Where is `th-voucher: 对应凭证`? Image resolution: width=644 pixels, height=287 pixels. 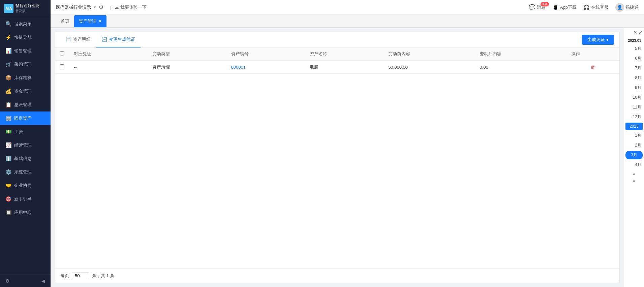 th-voucher: 对应凭证 is located at coordinates (109, 54).